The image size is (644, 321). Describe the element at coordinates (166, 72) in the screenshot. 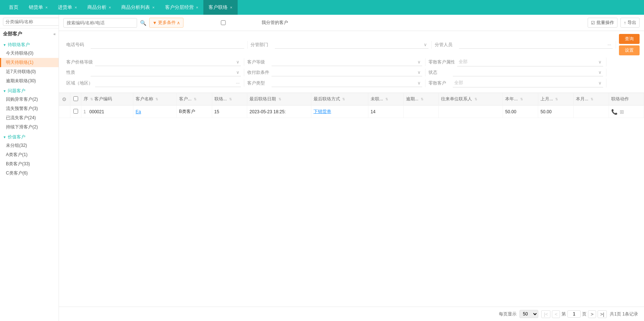

I see `filter-nature-select: ∨` at that location.